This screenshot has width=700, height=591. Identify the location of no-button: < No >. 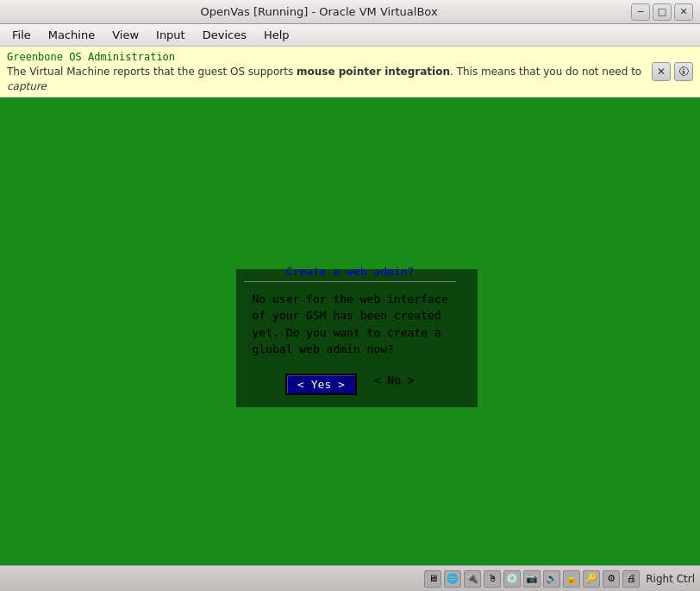
(395, 385).